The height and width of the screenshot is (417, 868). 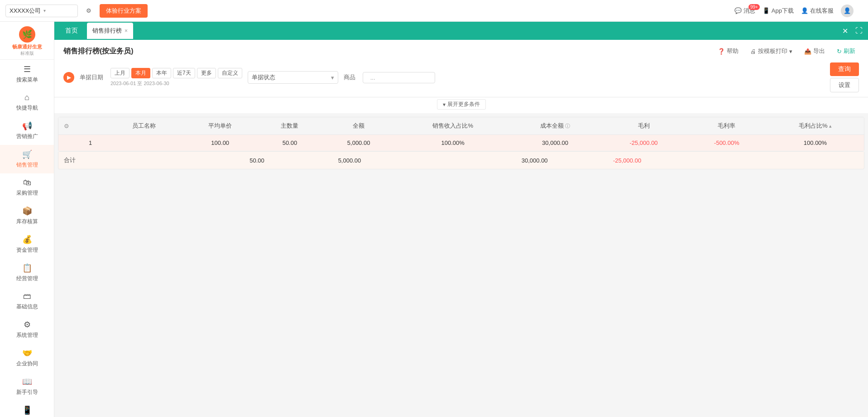 I want to click on sidebar-item-guide: 📖 新手引导, so click(x=27, y=387).